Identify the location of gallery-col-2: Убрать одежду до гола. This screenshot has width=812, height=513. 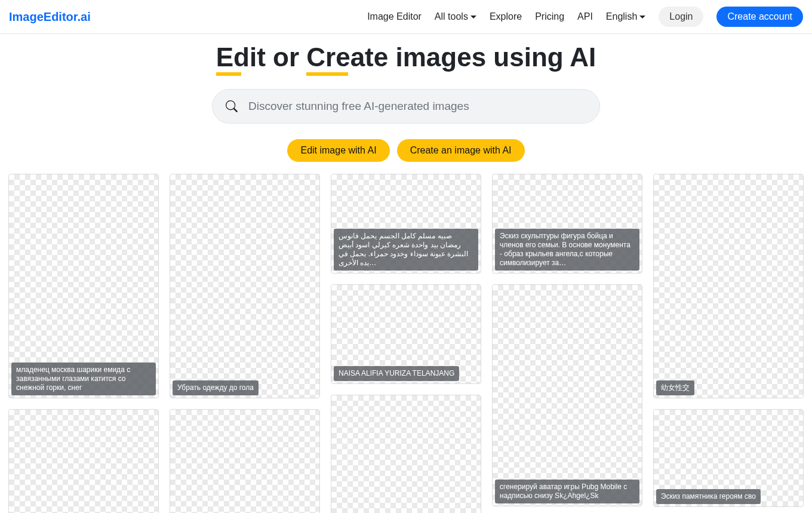
(245, 343).